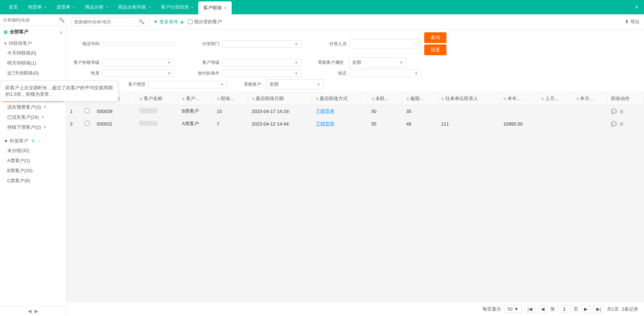 This screenshot has height=316, width=644. I want to click on tab-product-analysis: 商品分析 ×, so click(97, 7).